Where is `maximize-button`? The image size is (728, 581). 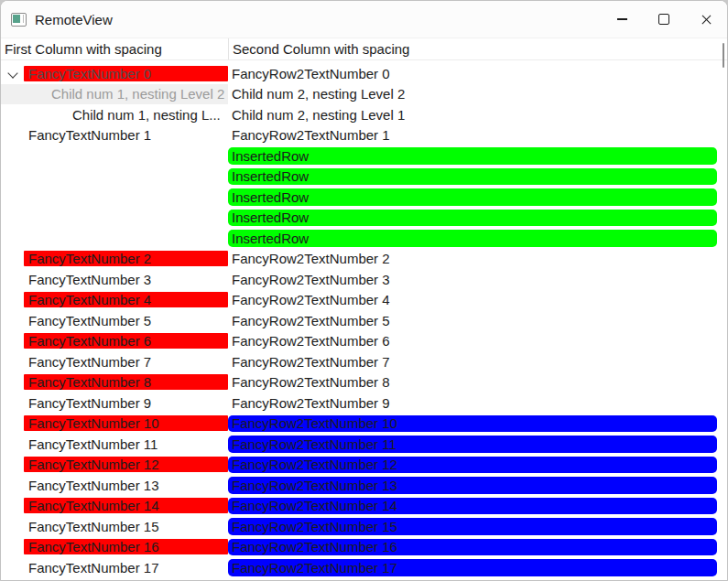 maximize-button is located at coordinates (664, 19).